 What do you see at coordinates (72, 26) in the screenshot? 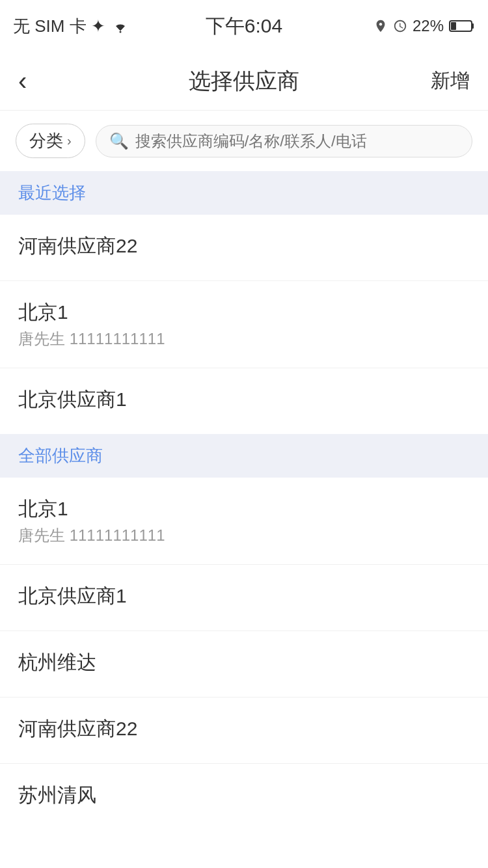
I see `status-left: 无 SIM 卡 ✦` at bounding box center [72, 26].